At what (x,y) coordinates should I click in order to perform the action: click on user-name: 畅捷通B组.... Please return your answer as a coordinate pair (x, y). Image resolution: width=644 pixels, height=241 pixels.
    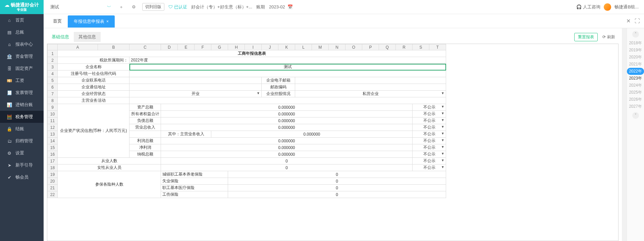
    Looking at the image, I should click on (627, 7).